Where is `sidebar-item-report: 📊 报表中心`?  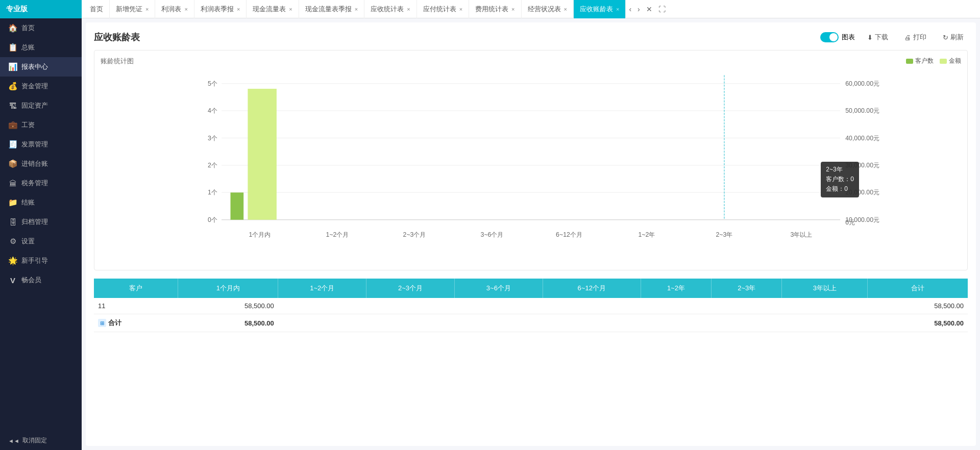 sidebar-item-report: 📊 报表中心 is located at coordinates (41, 67).